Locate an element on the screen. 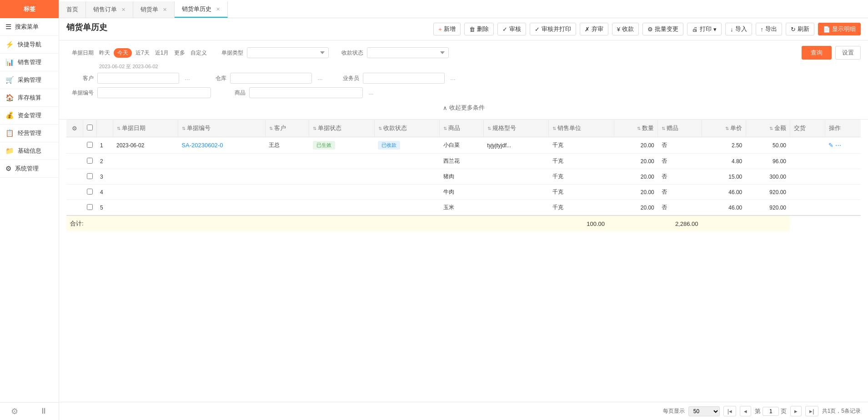  doc-no-link: SA-20230602-0 is located at coordinates (202, 145).